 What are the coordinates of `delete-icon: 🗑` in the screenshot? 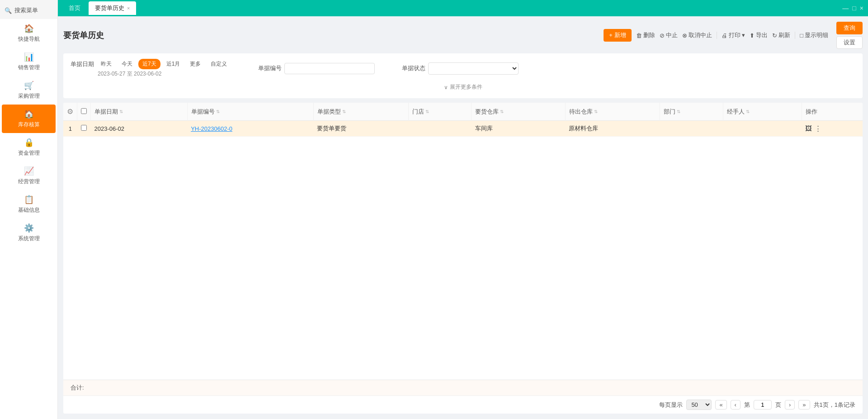 It's located at (639, 35).